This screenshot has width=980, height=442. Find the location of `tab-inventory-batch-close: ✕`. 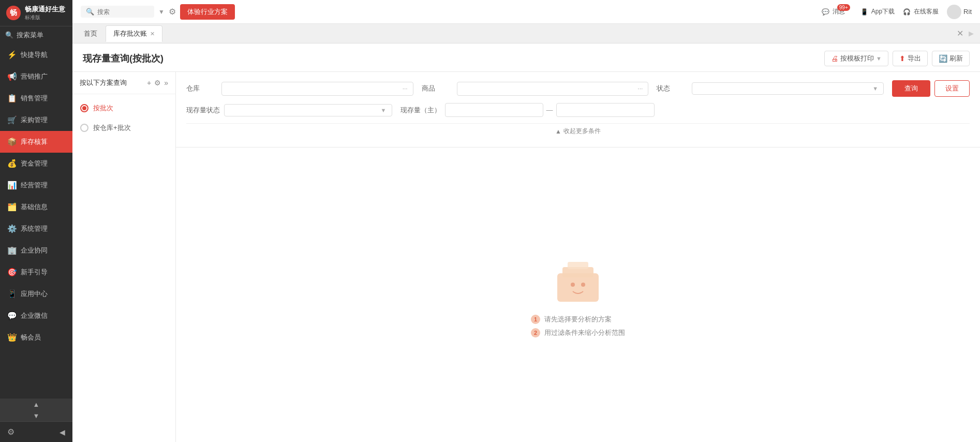

tab-inventory-batch-close: ✕ is located at coordinates (152, 34).